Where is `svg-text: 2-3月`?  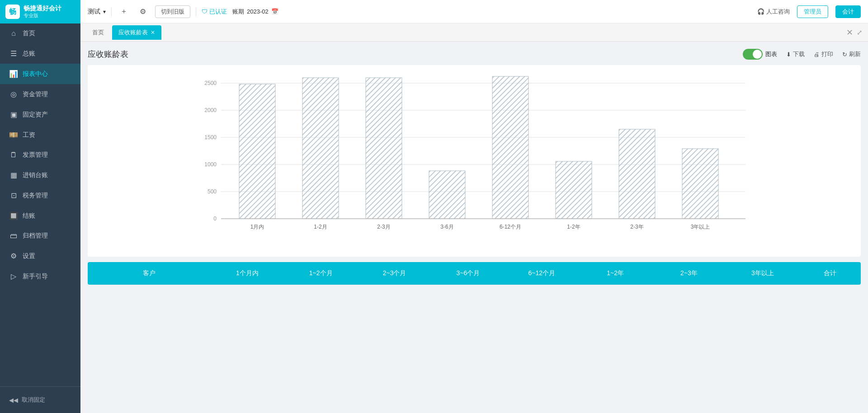 svg-text: 2-3月 is located at coordinates (383, 227).